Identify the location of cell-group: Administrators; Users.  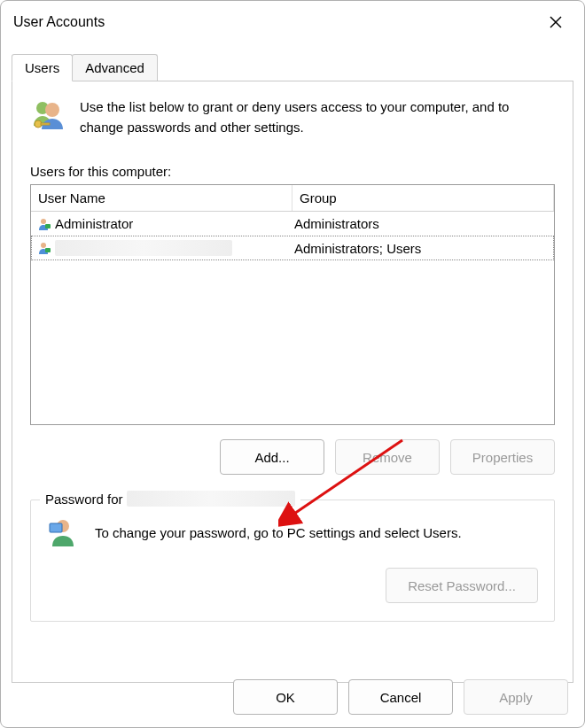
(421, 248).